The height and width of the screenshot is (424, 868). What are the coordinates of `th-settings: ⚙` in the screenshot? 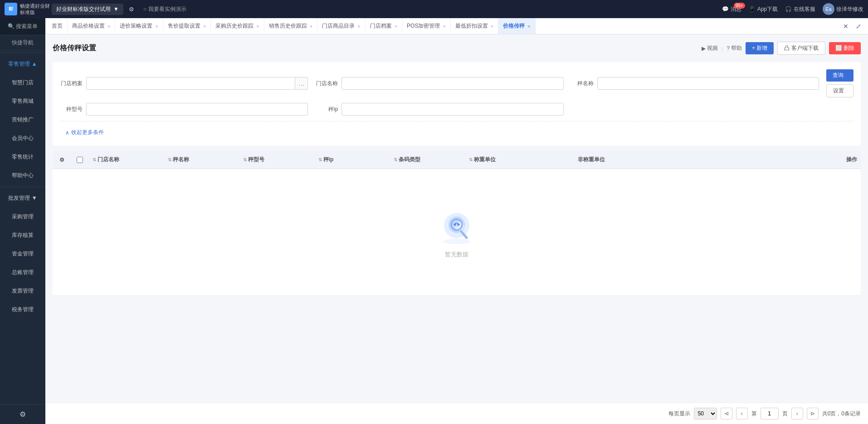 It's located at (62, 160).